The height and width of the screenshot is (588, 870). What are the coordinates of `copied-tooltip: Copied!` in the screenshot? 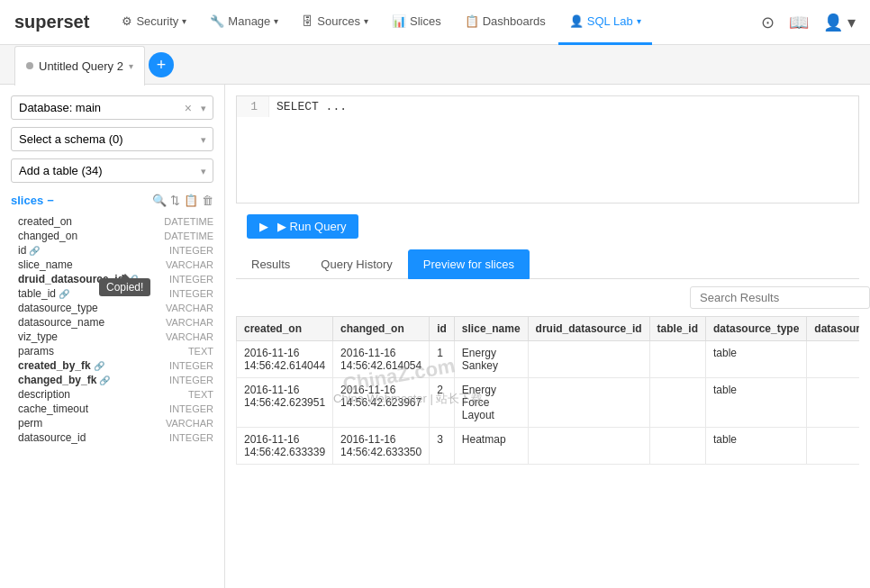 It's located at (124, 287).